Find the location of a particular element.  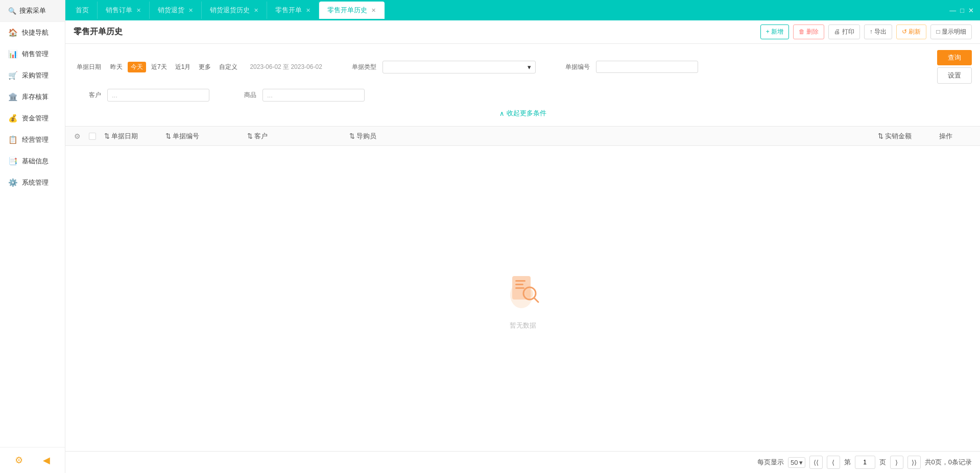

sidebar-search: 🔍 搜索采单 is located at coordinates (33, 11).